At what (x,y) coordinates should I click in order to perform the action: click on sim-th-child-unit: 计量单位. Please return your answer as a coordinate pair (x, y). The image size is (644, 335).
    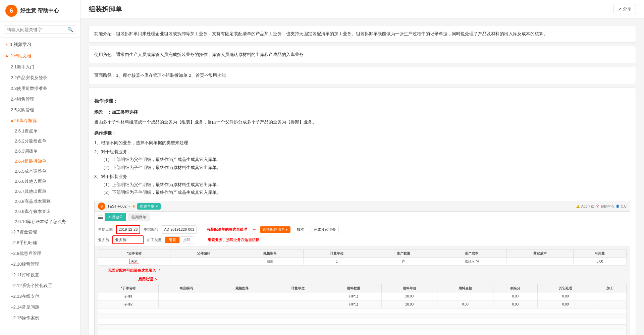
    Looking at the image, I should click on (298, 288).